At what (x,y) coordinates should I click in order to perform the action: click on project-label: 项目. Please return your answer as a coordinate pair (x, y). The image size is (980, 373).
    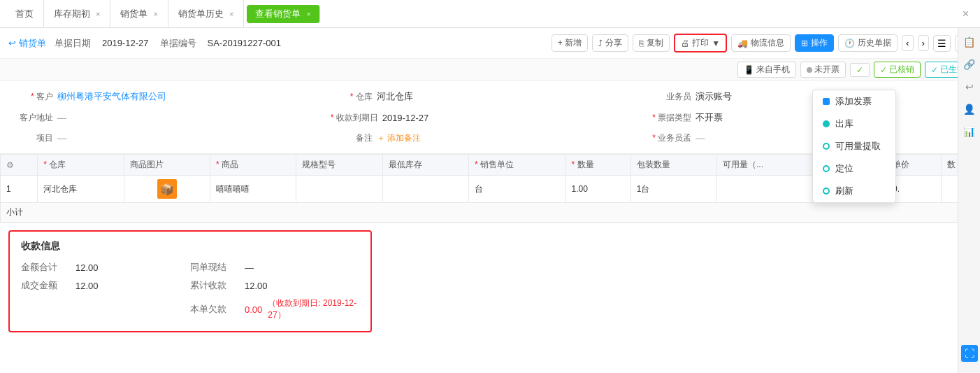
    Looking at the image, I should click on (32, 139).